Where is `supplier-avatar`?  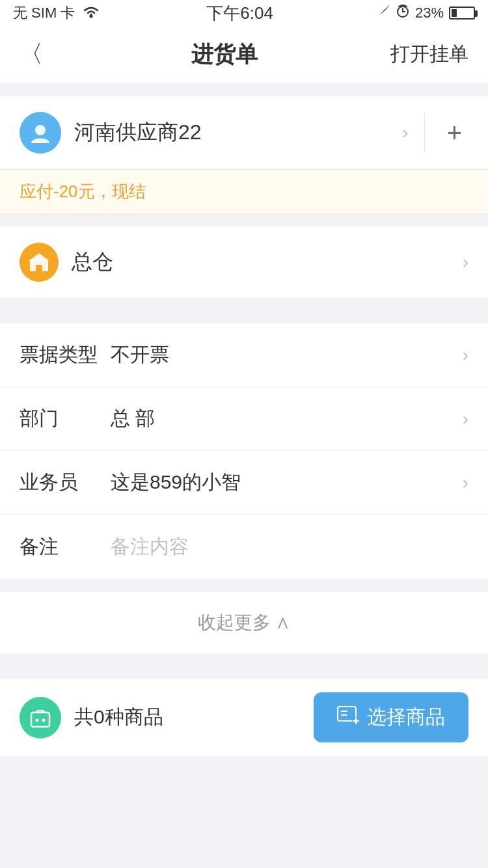 supplier-avatar is located at coordinates (40, 133).